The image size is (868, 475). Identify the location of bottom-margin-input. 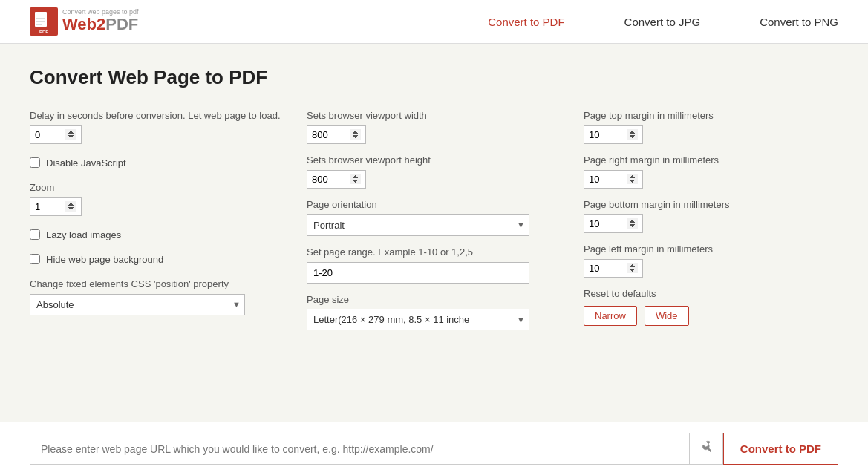
(613, 224).